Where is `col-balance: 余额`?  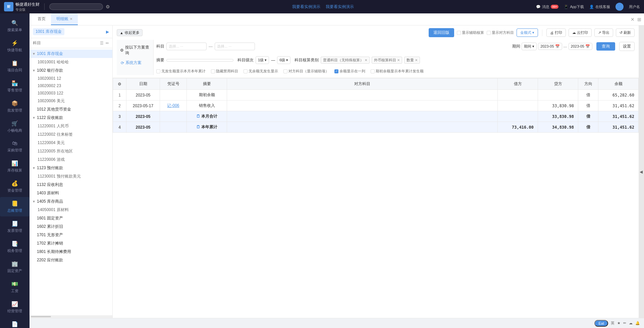 col-balance: 余额 is located at coordinates (619, 84).